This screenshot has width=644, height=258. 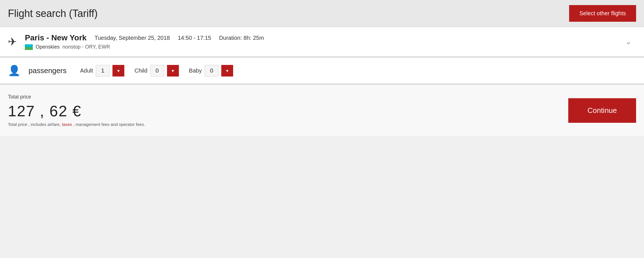 What do you see at coordinates (194, 38) in the screenshot?
I see `flight-time: 14:50 - 17:15` at bounding box center [194, 38].